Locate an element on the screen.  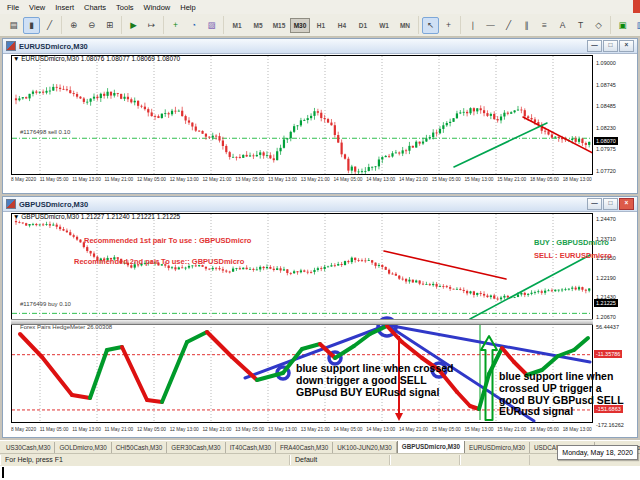
menubar: FileViewInsertChartsToolsWindowHelp is located at coordinates (320, 8).